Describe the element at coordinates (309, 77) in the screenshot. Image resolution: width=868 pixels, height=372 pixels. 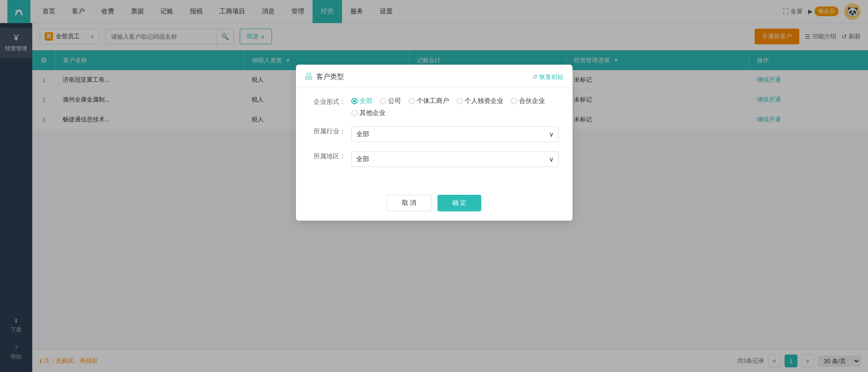
I see `modal-icon: 品` at that location.